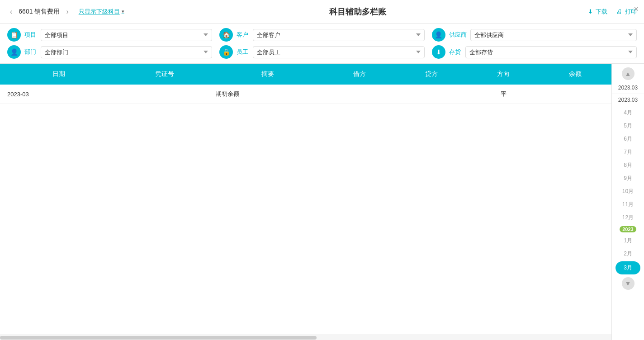  Describe the element at coordinates (109, 52) in the screenshot. I see `filter-department: 👤 部门 全部部门` at that location.